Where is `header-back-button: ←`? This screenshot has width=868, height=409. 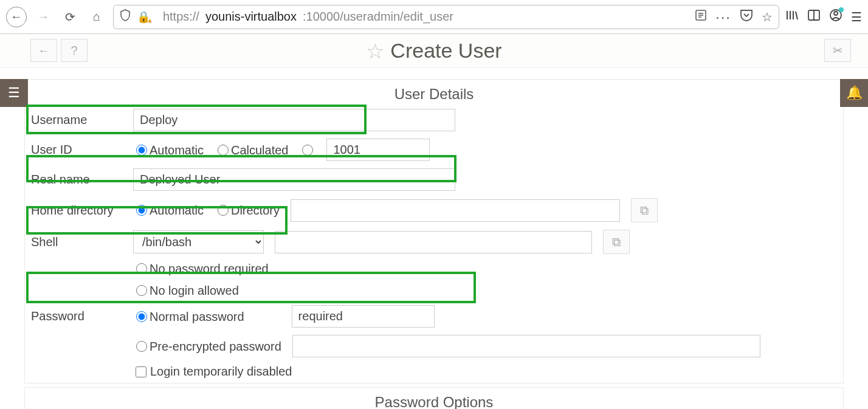
header-back-button: ← is located at coordinates (44, 50).